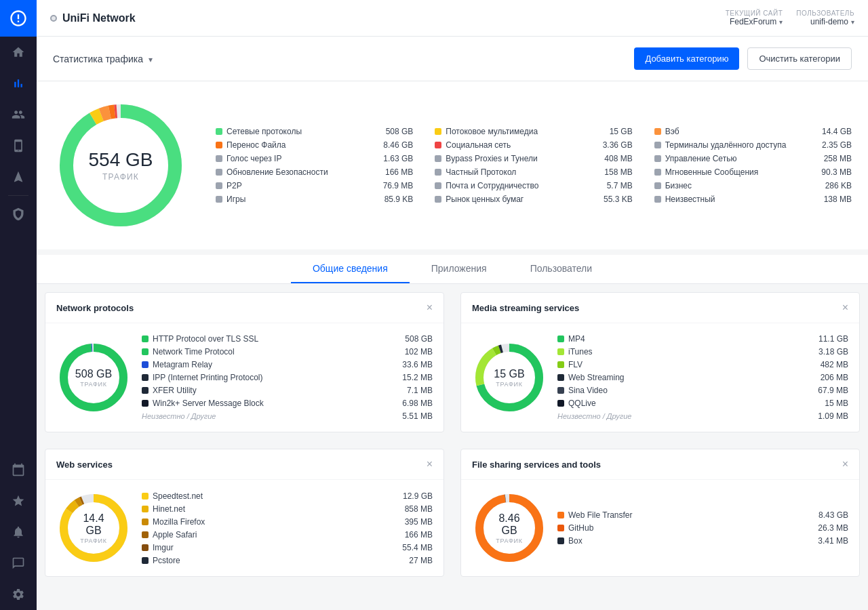  I want to click on panel-legend-left: Pcstore, so click(161, 561).